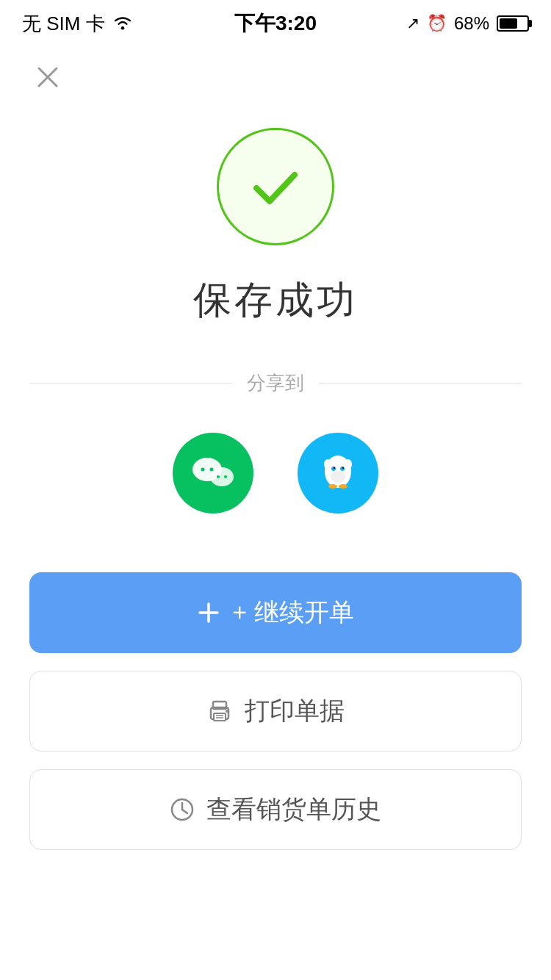  I want to click on divider-right, so click(420, 383).